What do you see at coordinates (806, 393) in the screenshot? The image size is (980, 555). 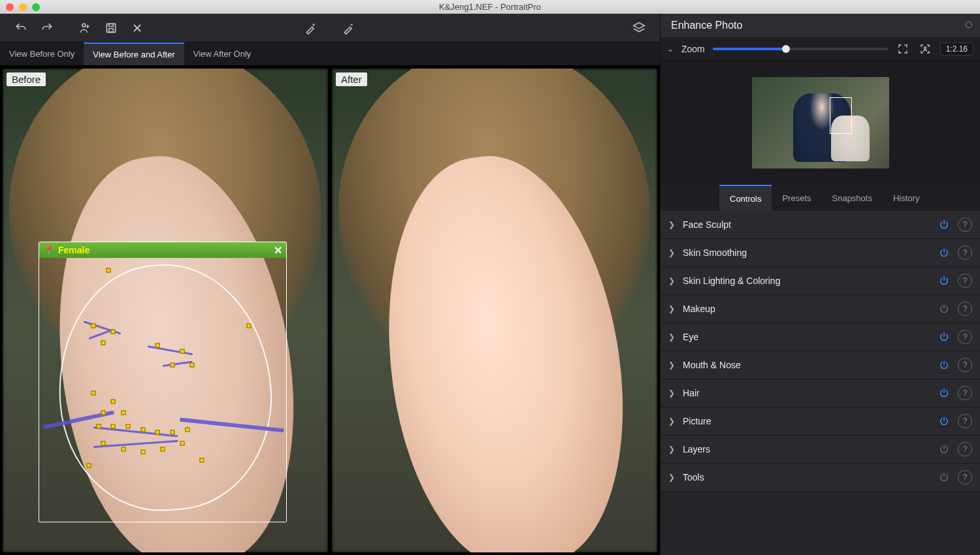 I see `section-label: Hair` at bounding box center [806, 393].